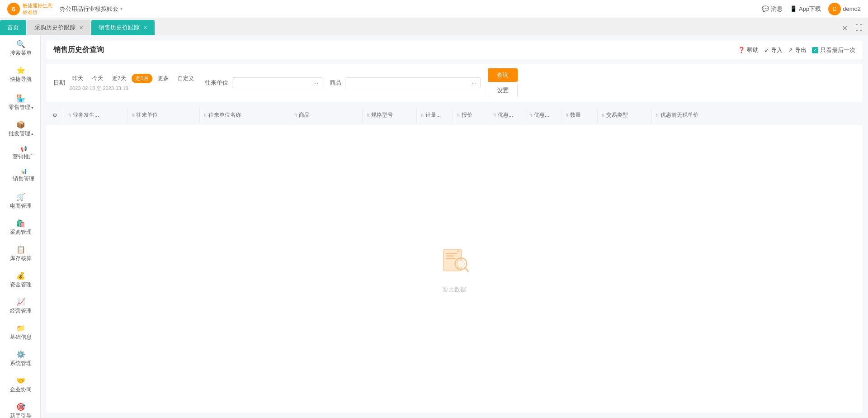 The height and width of the screenshot is (418, 868). I want to click on sort-icon-10: ⇅, so click(567, 115).